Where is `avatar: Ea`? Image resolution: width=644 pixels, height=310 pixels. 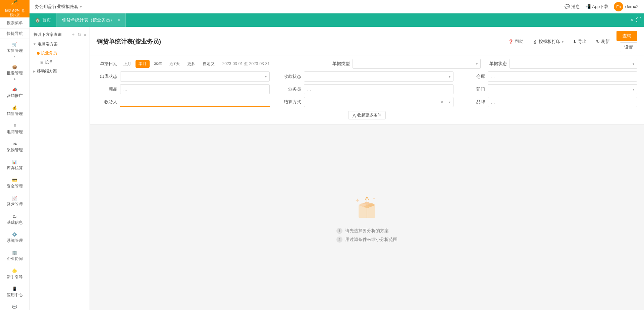
avatar: Ea is located at coordinates (619, 7).